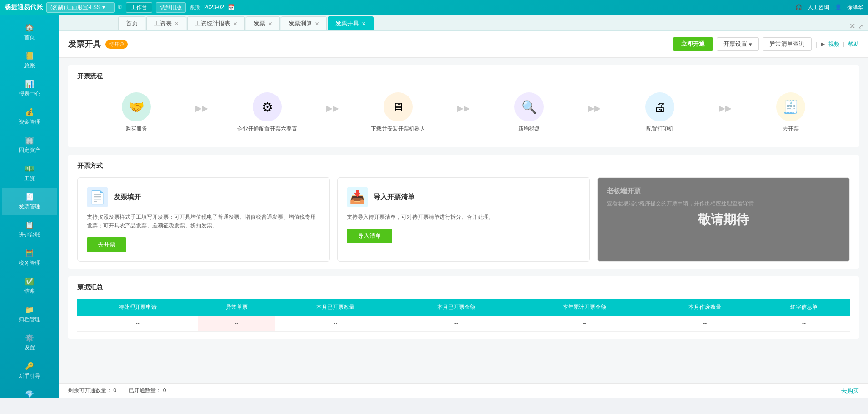 This screenshot has width=868, height=414. Describe the element at coordinates (464, 23) in the screenshot. I see `nav-tabs: 首页 工资表 ✕ 工资统计报表 ✕ 发票 ✕ 发票测算 ✕ 发票开具 ✕` at that location.